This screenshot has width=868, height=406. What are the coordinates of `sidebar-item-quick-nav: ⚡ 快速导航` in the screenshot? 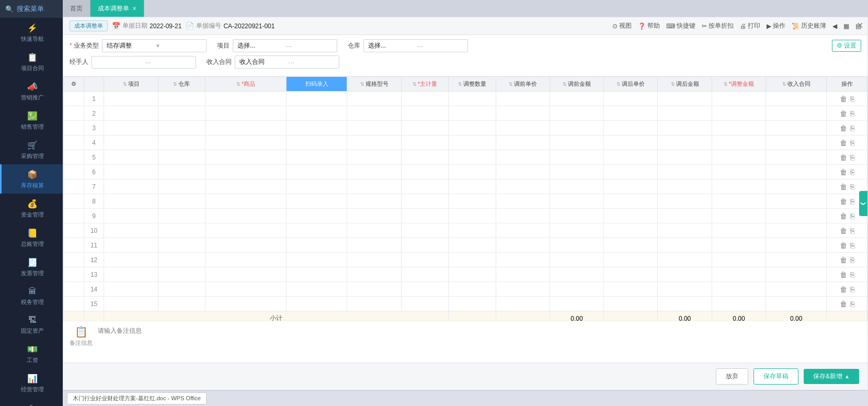 It's located at (31, 32).